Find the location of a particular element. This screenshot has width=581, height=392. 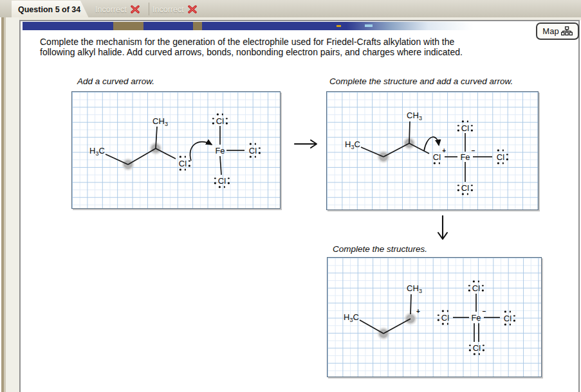

map-button-label: Map is located at coordinates (551, 31).